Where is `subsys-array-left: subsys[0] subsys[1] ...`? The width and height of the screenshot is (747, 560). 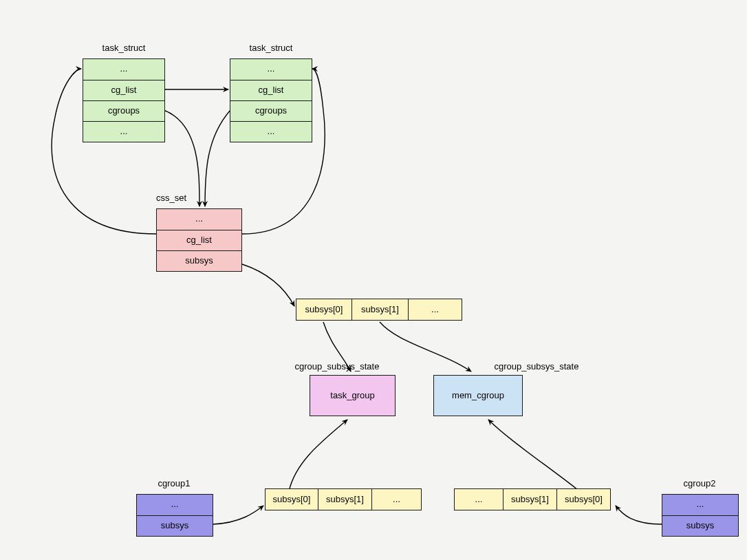
subsys-array-left: subsys[0] subsys[1] ... is located at coordinates (343, 499).